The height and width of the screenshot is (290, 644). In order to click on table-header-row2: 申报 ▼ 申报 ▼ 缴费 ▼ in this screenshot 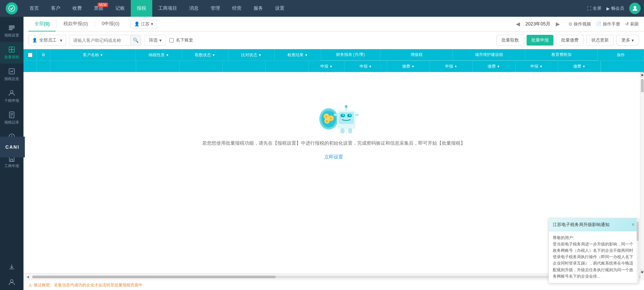, I will do `click(334, 66)`.